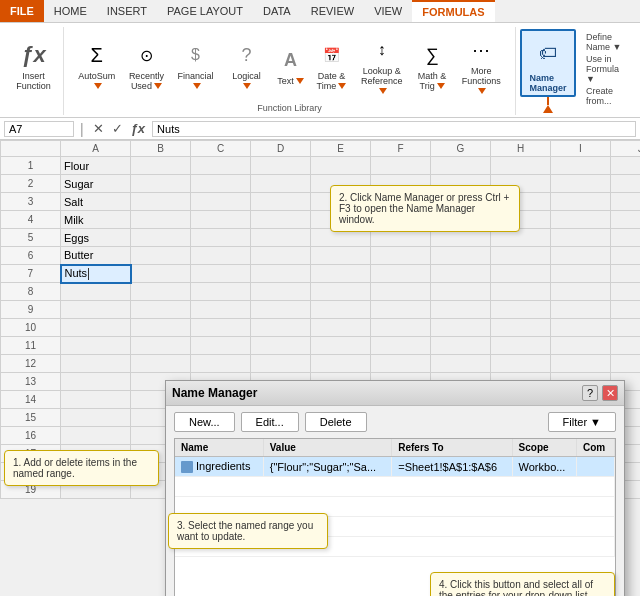  What do you see at coordinates (96, 202) in the screenshot?
I see `cell: Salt` at bounding box center [96, 202].